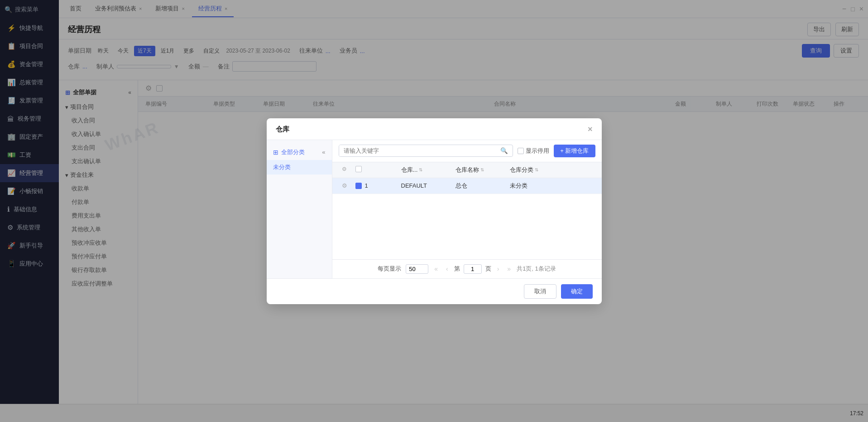 This screenshot has height=422, width=868. I want to click on sort-arrow-name: ⇅, so click(482, 170).